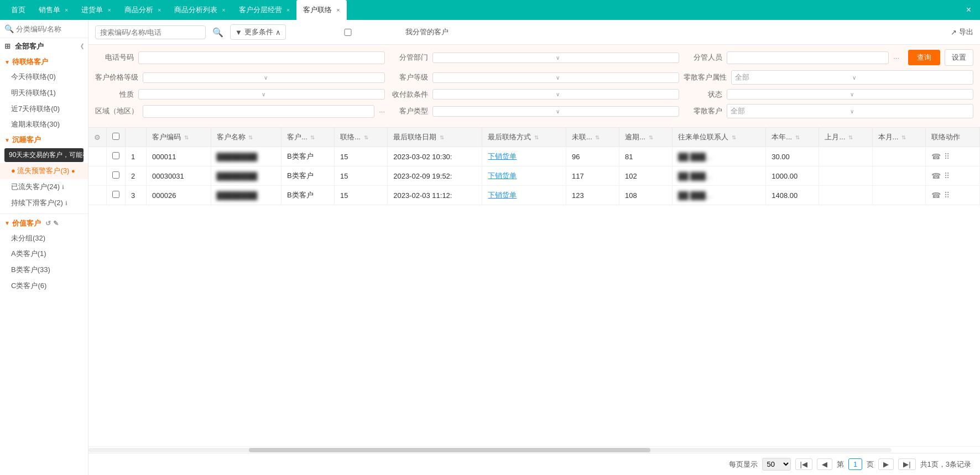 This screenshot has height=475, width=980. Describe the element at coordinates (178, 137) in the screenshot. I see `table-header-code: 客户编码 ⇅` at that location.